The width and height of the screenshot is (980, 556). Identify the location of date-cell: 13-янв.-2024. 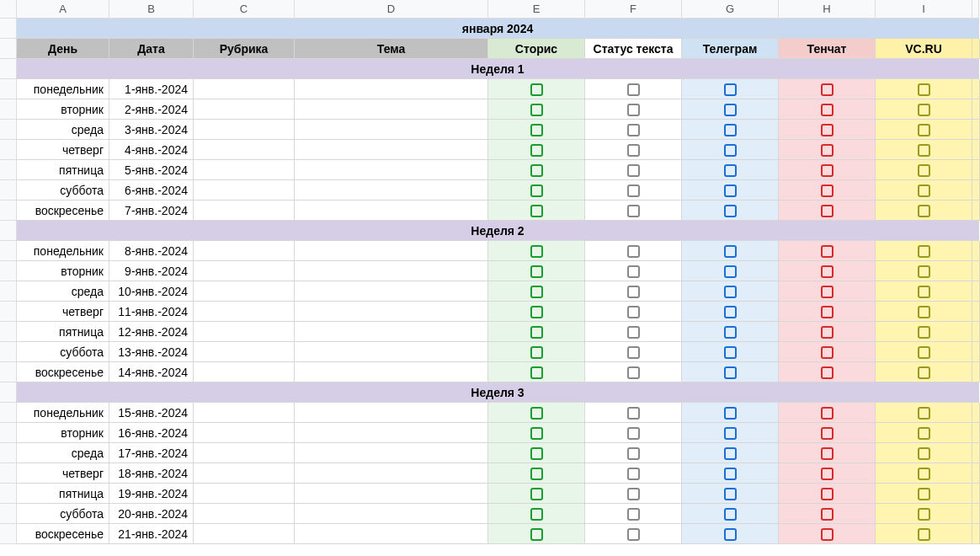
(152, 352).